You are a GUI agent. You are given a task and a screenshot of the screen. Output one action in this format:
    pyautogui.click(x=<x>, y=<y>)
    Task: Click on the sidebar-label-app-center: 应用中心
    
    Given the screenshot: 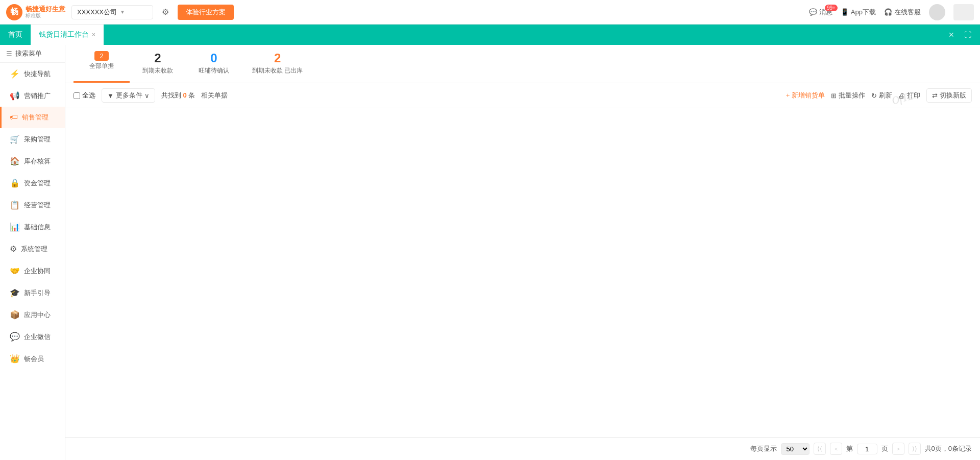 What is the action you would take?
    pyautogui.click(x=37, y=315)
    